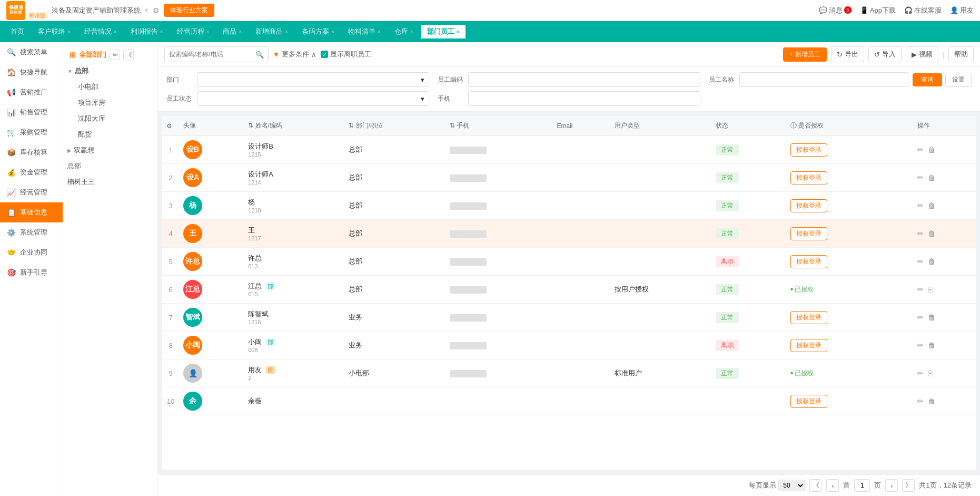 Image resolution: width=980 pixels, height=496 pixels. I want to click on app-download-btn: 📱 App下载, so click(878, 11).